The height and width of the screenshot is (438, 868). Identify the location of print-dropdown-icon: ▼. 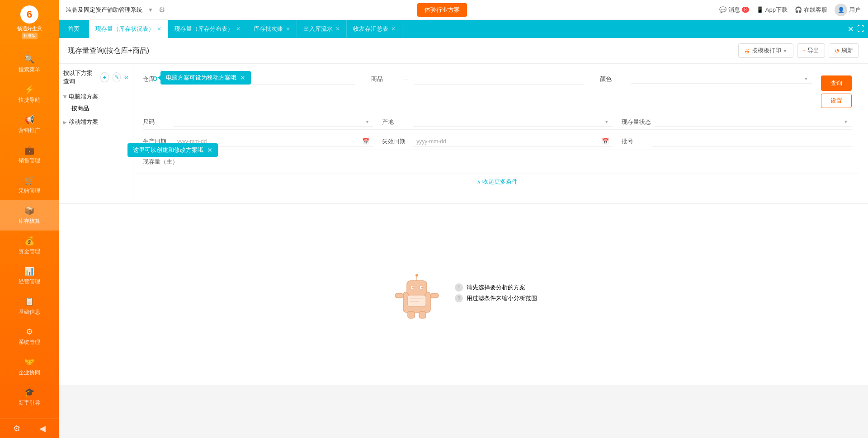
(785, 51).